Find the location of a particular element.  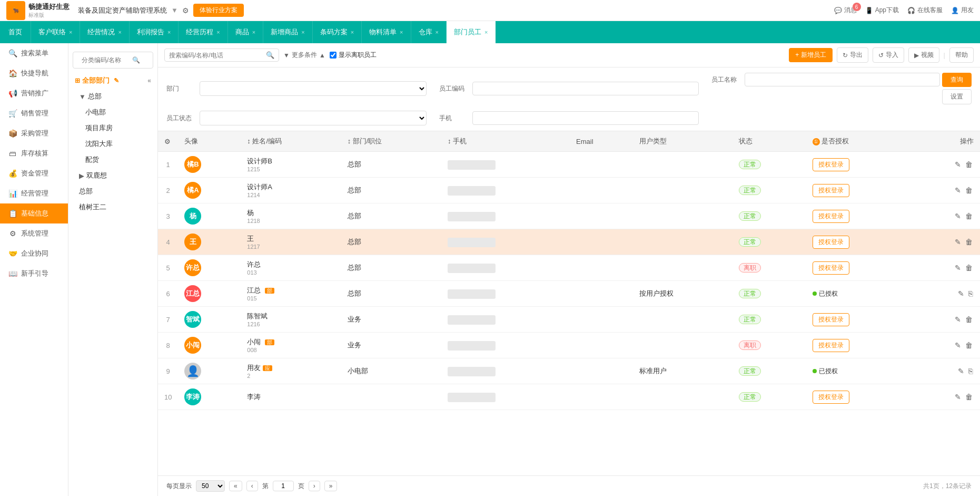

prev-page-button: ‹ is located at coordinates (252, 486).